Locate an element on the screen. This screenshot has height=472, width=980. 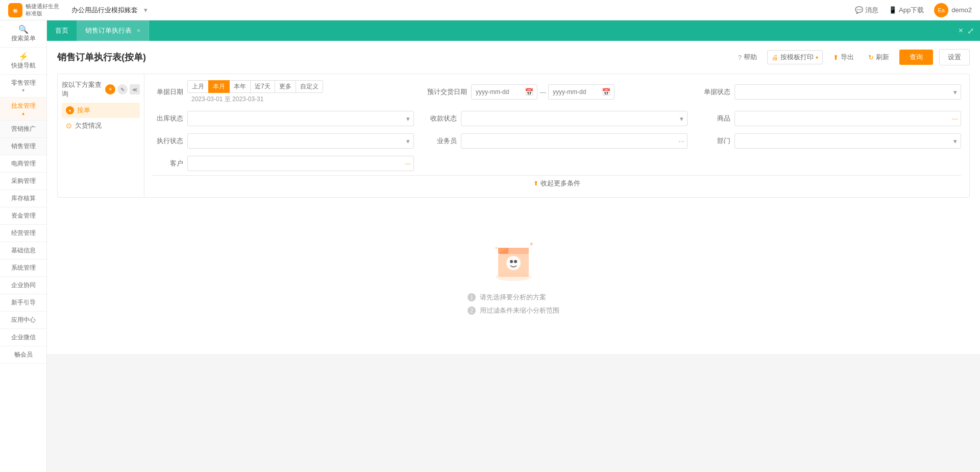
window-close-button: × is located at coordinates (961, 31).